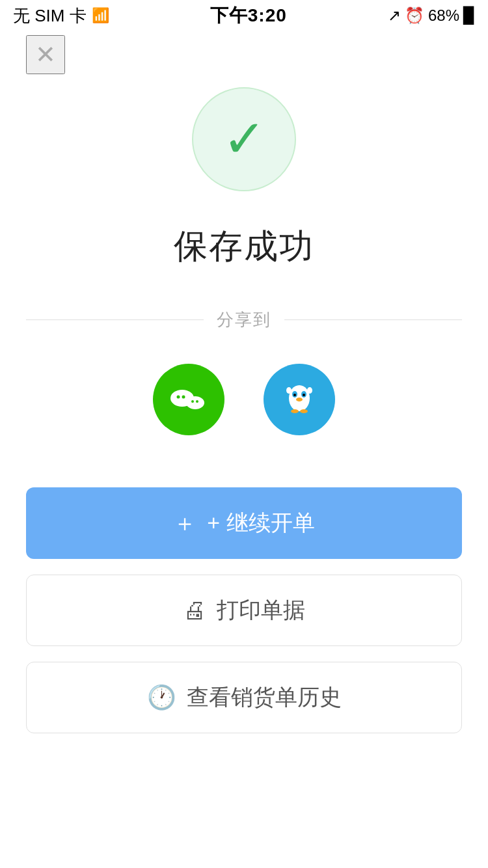  Describe the element at coordinates (244, 14) in the screenshot. I see `status-bar: 无 SIM 卡 📶 下午3:20 ↗ ⏰ 68% ▉` at that location.